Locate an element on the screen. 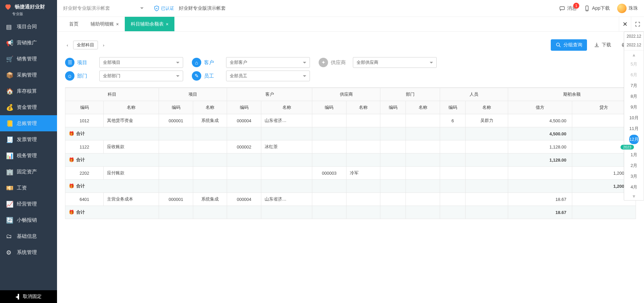 This screenshot has width=644, height=303. sidebar-unpin-button: ◂▍ 取消固定 is located at coordinates (29, 297).